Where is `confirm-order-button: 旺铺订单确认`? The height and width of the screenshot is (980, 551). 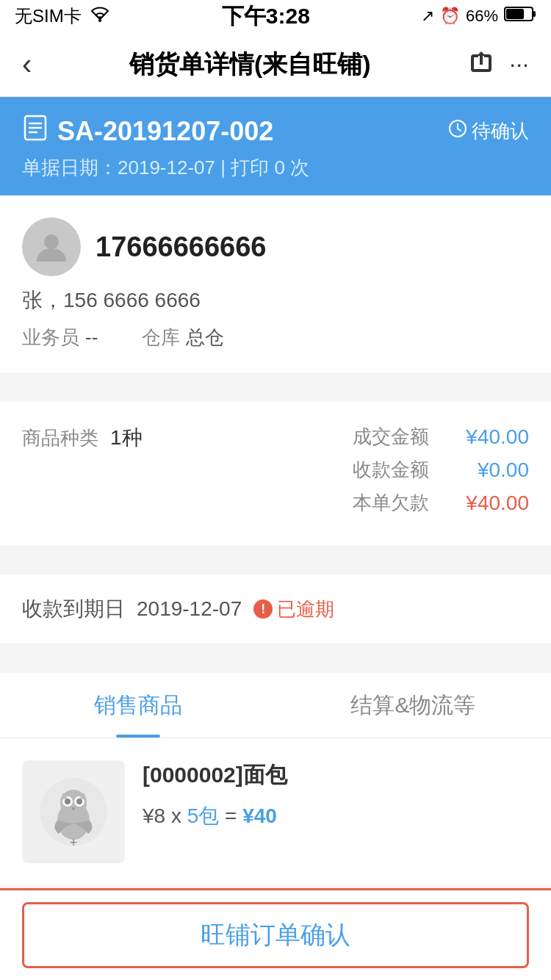 confirm-order-button: 旺铺订单确认 is located at coordinates (276, 935).